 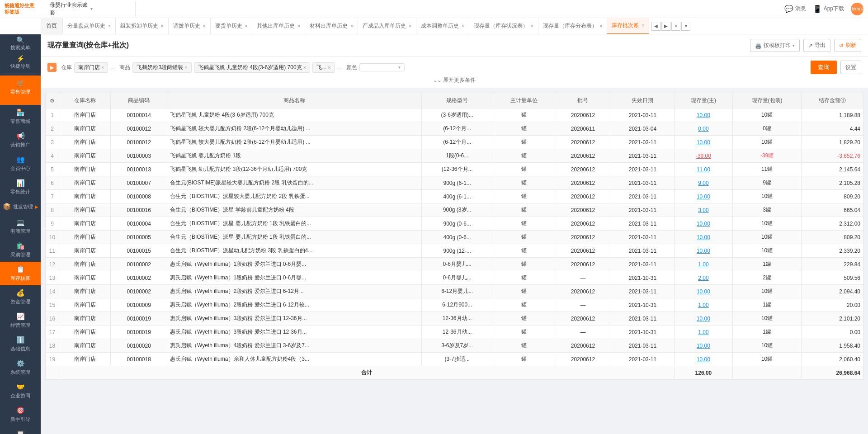 What do you see at coordinates (656, 26) in the screenshot?
I see `tab-prev-btn: ◀` at bounding box center [656, 26].